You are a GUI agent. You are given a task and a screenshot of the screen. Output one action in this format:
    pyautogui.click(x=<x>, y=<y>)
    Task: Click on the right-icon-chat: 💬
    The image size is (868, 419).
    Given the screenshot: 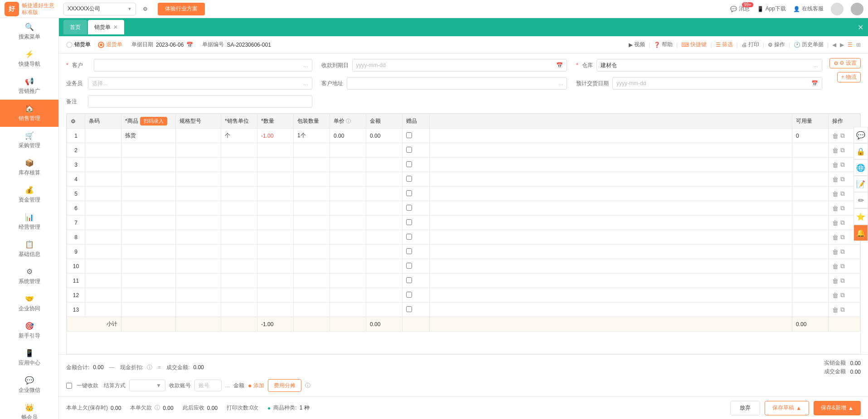 What is the action you would take?
    pyautogui.click(x=861, y=135)
    